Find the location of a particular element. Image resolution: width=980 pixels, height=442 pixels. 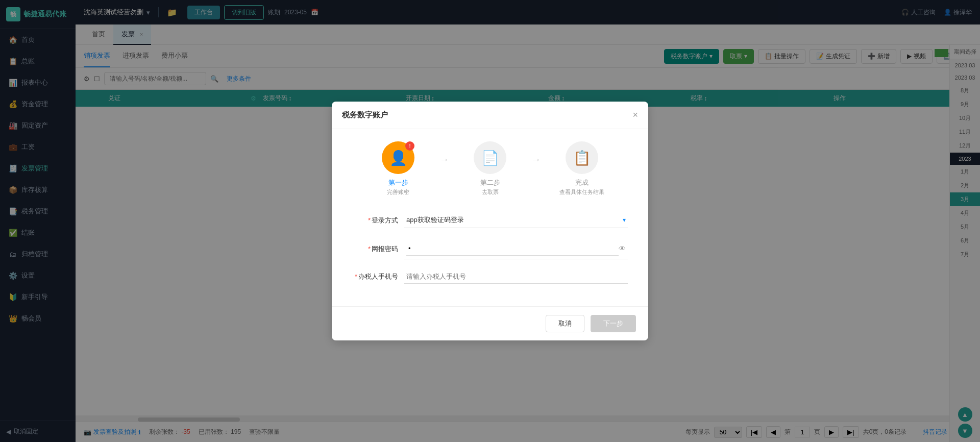

phone-label: 办税人手机号 is located at coordinates (375, 277).